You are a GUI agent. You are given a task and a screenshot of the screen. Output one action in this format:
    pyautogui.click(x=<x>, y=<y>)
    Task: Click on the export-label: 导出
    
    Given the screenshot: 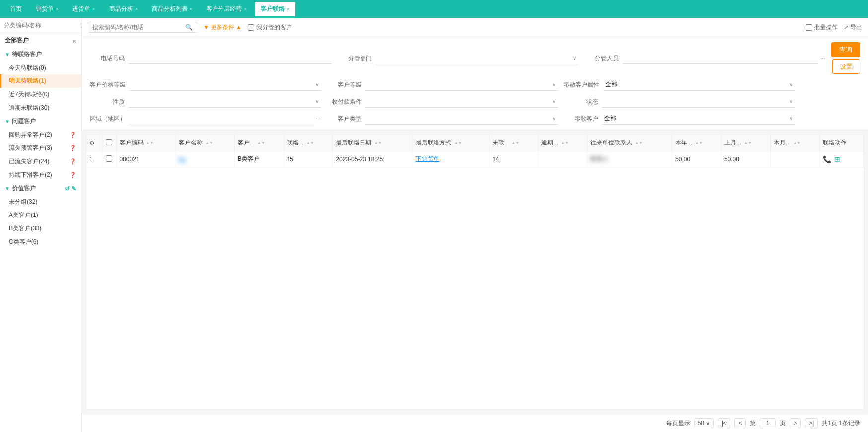 What is the action you would take?
    pyautogui.click(x=856, y=28)
    